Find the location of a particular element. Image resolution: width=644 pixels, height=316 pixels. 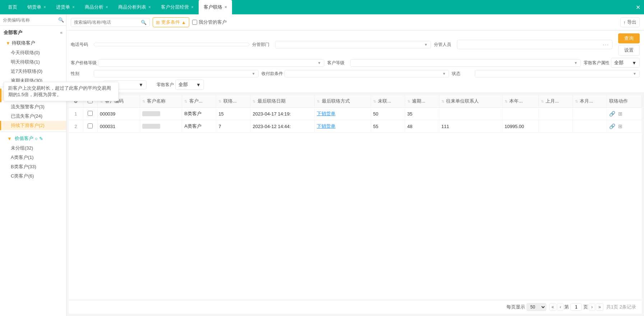

division-dept-input: ▼ is located at coordinates (353, 44).